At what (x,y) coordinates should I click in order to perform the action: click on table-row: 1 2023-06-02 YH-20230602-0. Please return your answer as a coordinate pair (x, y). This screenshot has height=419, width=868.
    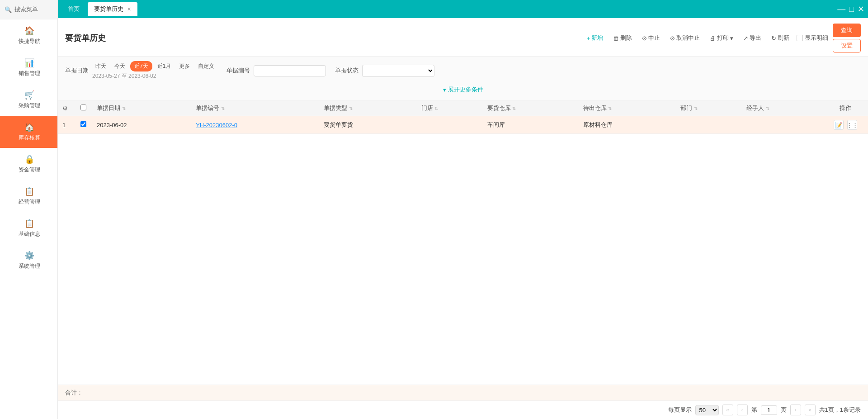
    Looking at the image, I should click on (463, 125).